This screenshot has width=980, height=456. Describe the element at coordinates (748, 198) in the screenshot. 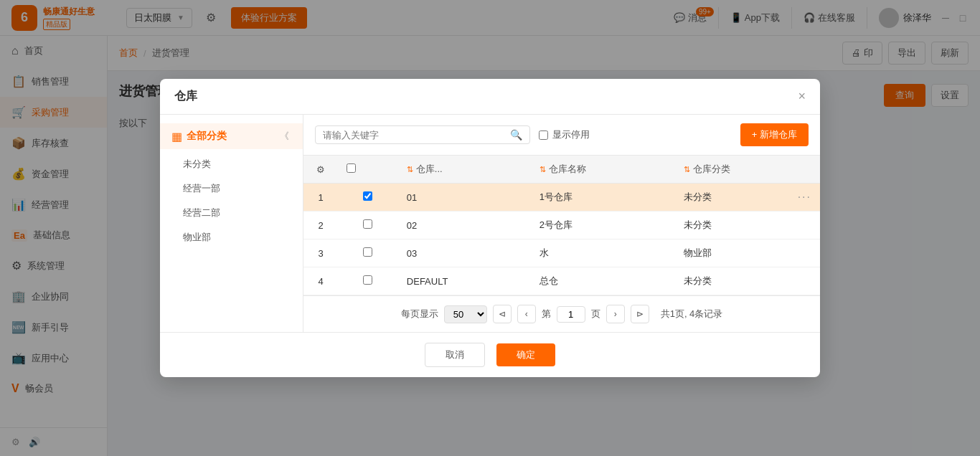

I see `td-category: 未分类···` at that location.